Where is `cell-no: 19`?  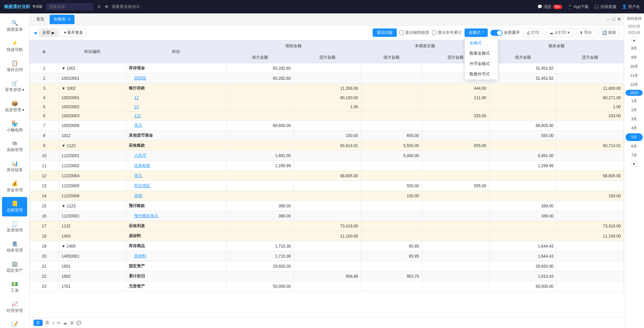 cell-no: 19 is located at coordinates (44, 246).